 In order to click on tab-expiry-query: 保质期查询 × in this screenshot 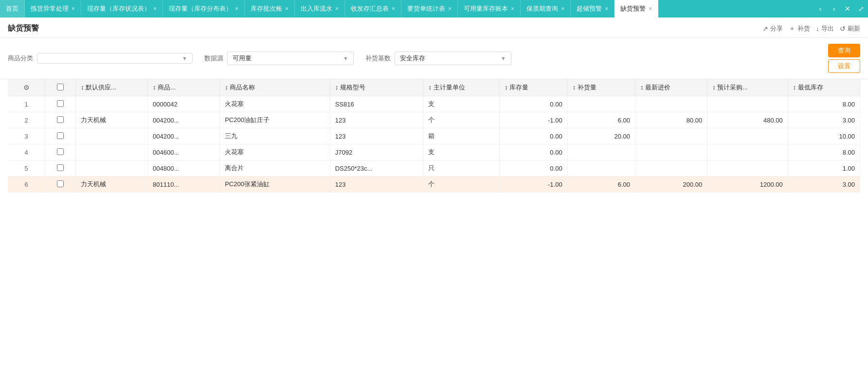, I will do `click(546, 9)`.